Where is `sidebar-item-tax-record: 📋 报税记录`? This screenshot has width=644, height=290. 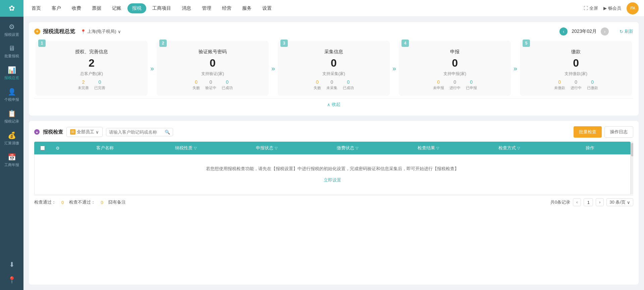 sidebar-item-tax-record: 📋 报税记录 is located at coordinates (12, 117).